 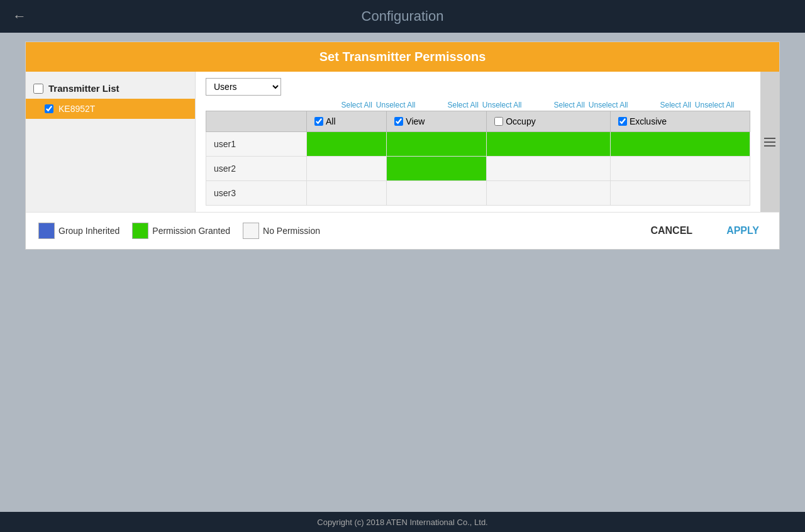 What do you see at coordinates (548, 122) in the screenshot?
I see `occupy-column-header: Occupy` at bounding box center [548, 122].